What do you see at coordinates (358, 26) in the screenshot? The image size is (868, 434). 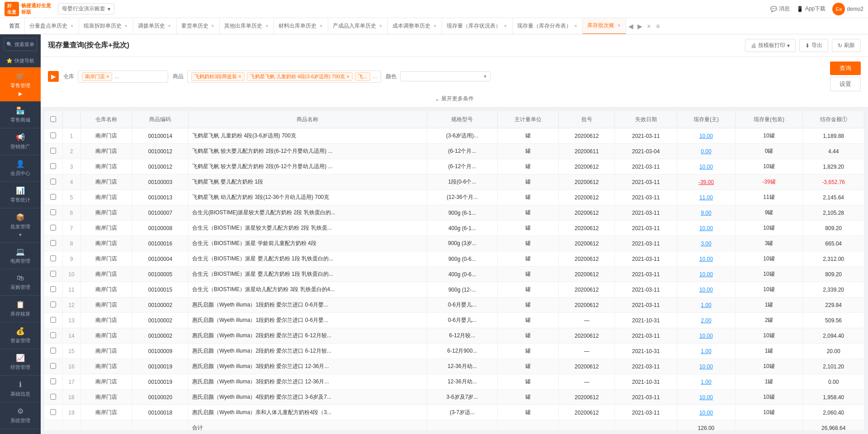 I see `tab-product-inbound: 产成品入库单历史 ×` at bounding box center [358, 26].